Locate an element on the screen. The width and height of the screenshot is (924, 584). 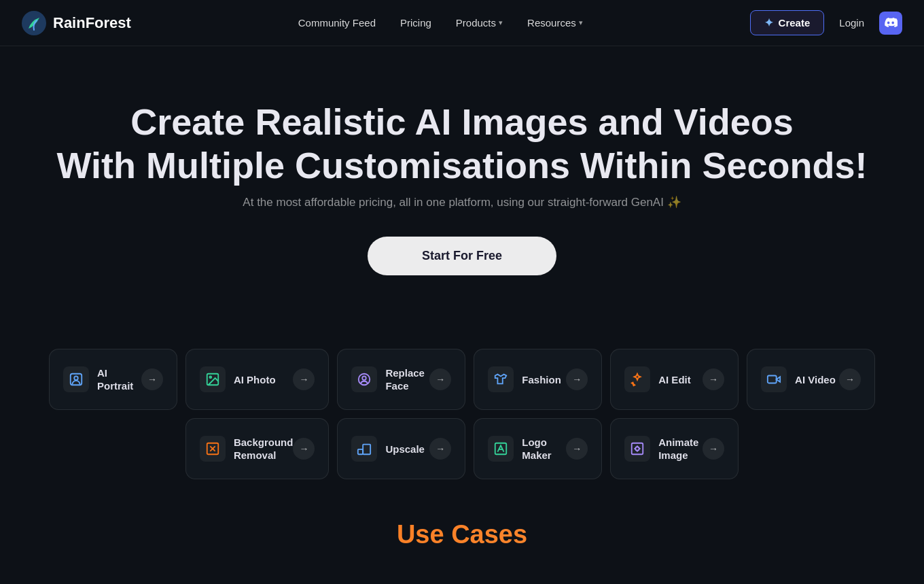
nav-resources: Resources ▾ is located at coordinates (555, 23).